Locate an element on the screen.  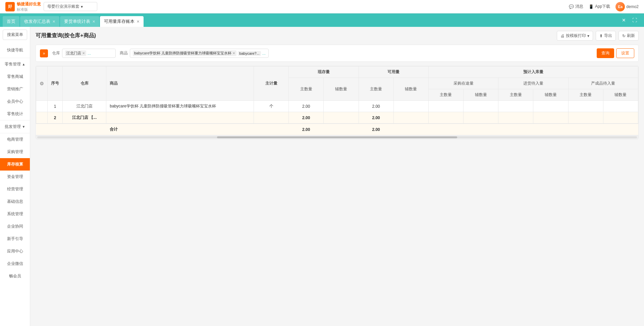
sidebar-section-wholesale: 批发管理 ▼ is located at coordinates (15, 127).